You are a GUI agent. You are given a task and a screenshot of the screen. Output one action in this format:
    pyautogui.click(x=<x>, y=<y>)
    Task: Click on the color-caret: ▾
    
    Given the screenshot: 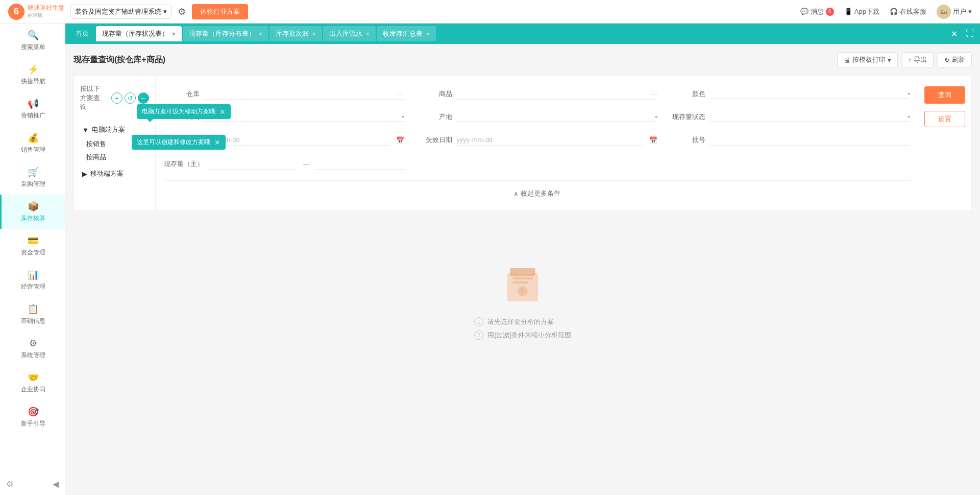 What is the action you would take?
    pyautogui.click(x=909, y=94)
    